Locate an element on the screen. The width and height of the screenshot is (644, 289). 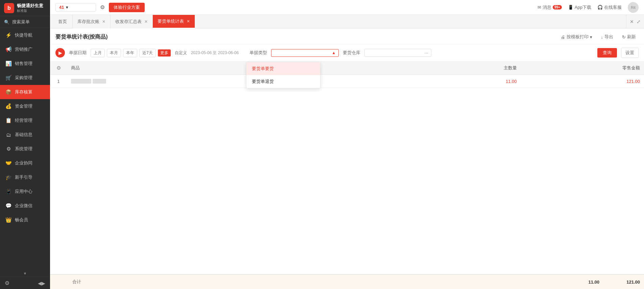
last-7-days-btn: 近7天 is located at coordinates (147, 53).